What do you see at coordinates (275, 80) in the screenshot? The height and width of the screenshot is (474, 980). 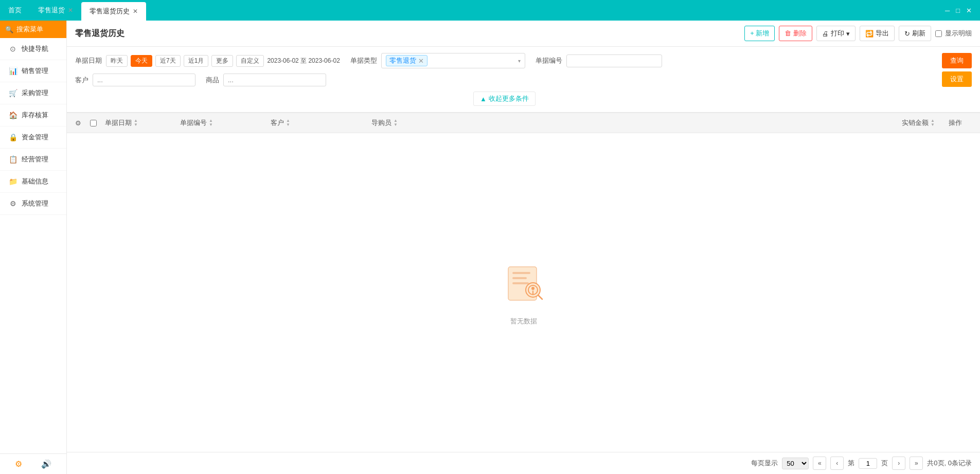 I see `goods-input` at bounding box center [275, 80].